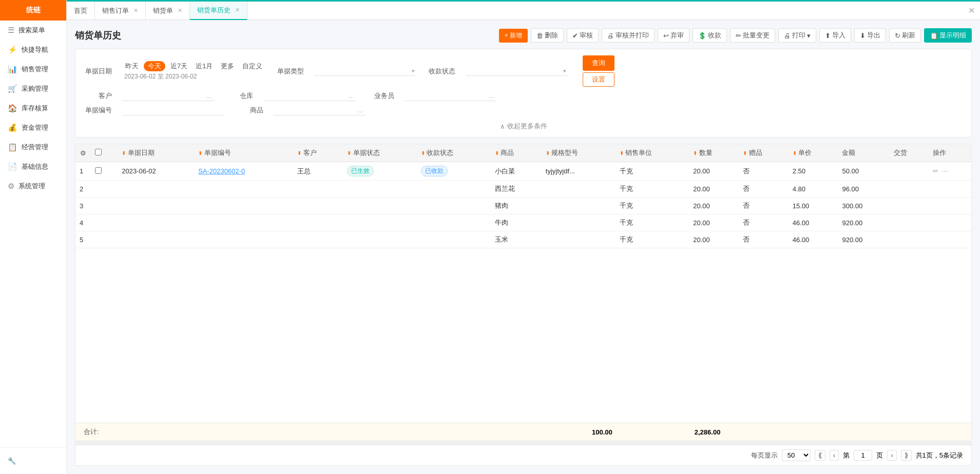 The image size is (980, 474). I want to click on th-sales-unit: ⬍ 销售单位, so click(652, 153).